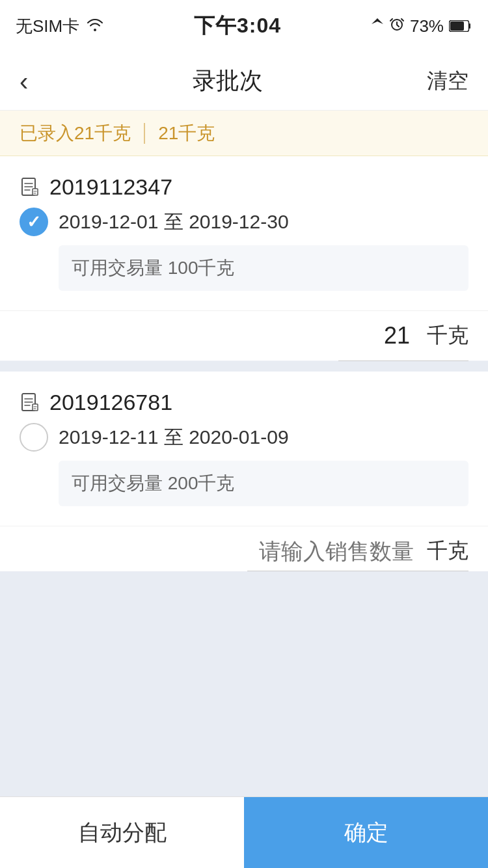 The width and height of the screenshot is (488, 868). I want to click on recorded-value: 21千克, so click(186, 133).